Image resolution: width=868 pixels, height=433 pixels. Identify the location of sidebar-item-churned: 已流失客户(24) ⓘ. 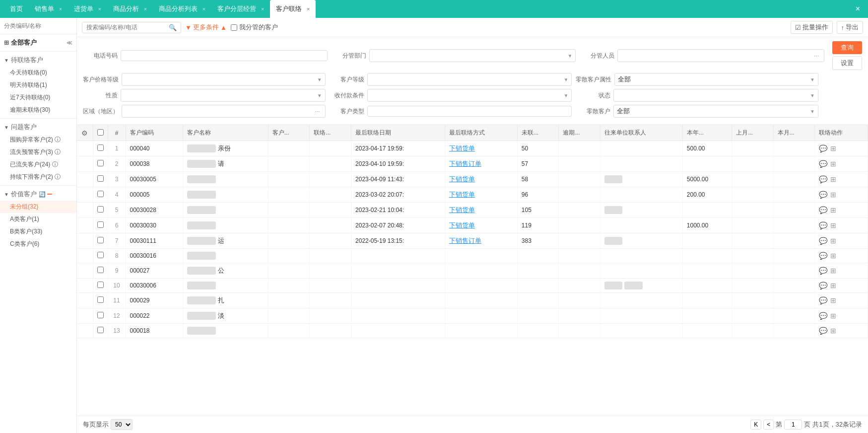
(38, 165).